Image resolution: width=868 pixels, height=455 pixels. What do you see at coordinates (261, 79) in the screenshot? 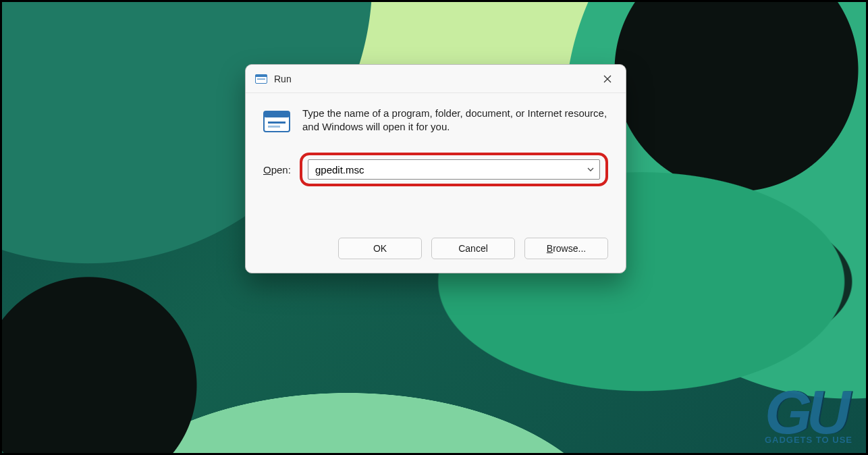
I see `run-app-icon` at bounding box center [261, 79].